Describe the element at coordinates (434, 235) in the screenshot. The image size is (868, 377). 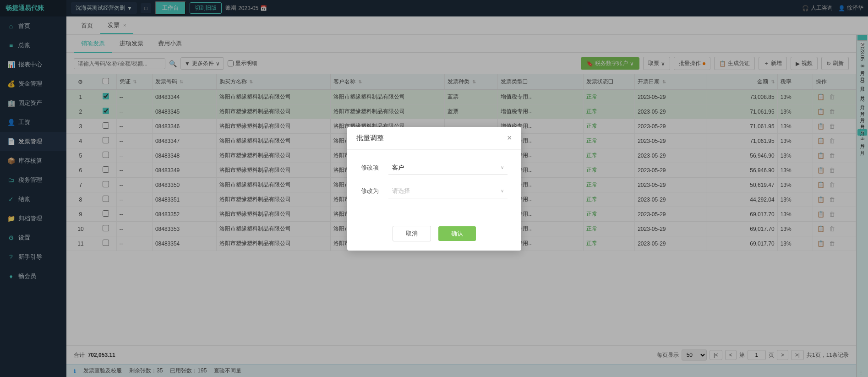
I see `modal-footer: 取消 确认` at that location.